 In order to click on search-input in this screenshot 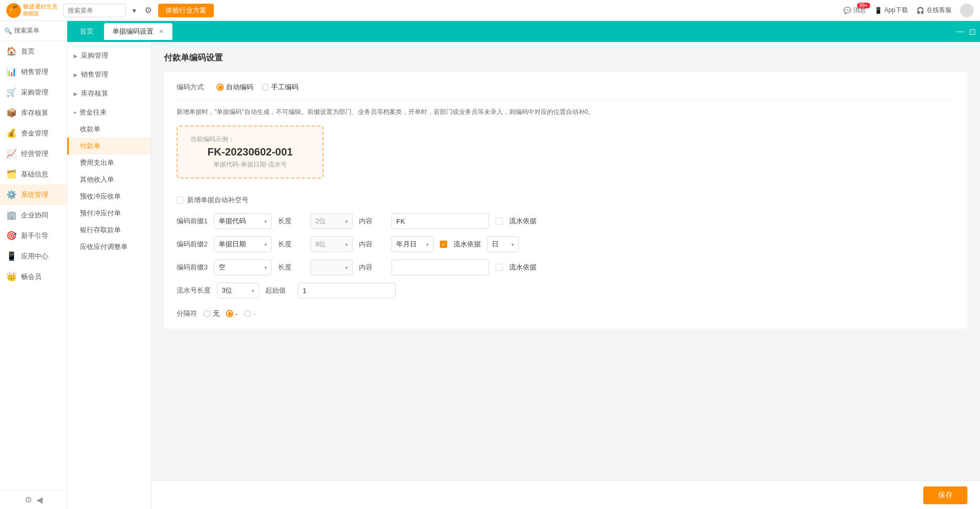, I will do `click(95, 11)`.